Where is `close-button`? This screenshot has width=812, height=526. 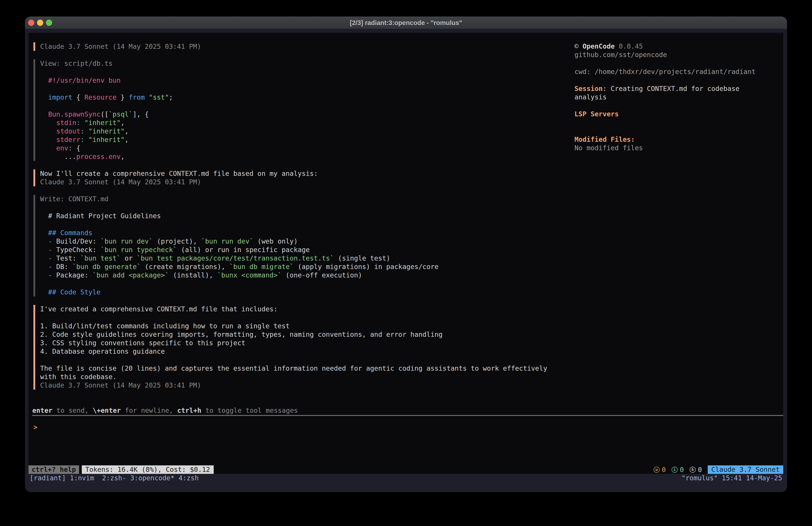
close-button is located at coordinates (31, 23).